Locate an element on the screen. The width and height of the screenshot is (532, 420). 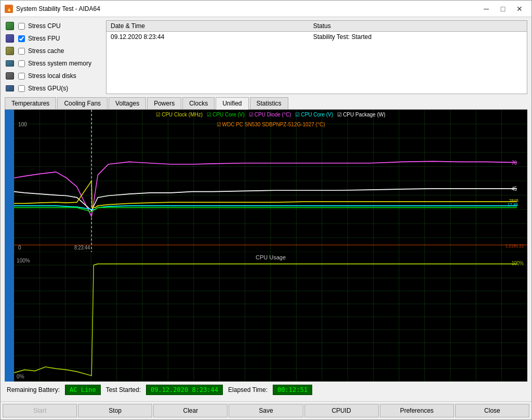
start-button: Start is located at coordinates (39, 411).